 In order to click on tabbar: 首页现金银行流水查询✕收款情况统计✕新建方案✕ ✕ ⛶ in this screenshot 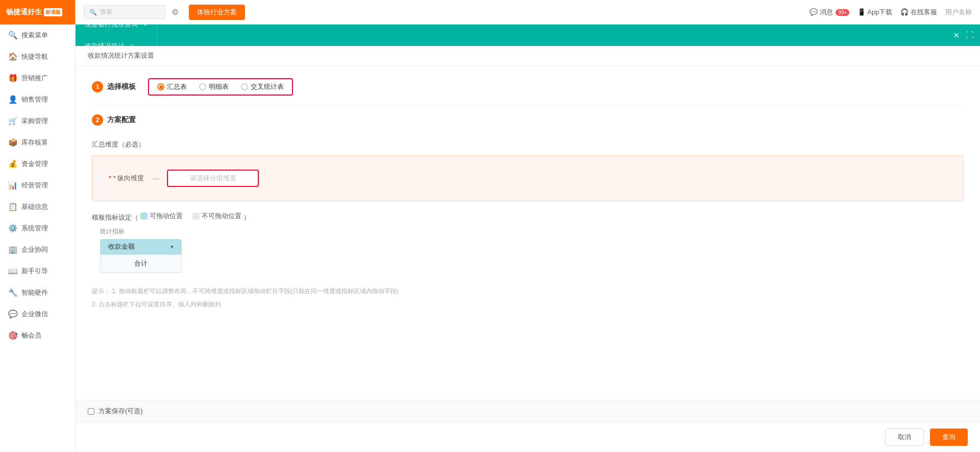, I will do `click(528, 35)`.